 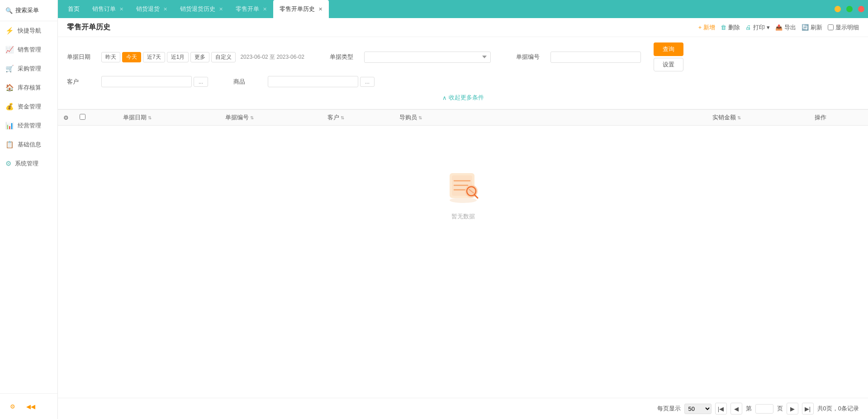 I want to click on doc-type-select, so click(x=427, y=57).